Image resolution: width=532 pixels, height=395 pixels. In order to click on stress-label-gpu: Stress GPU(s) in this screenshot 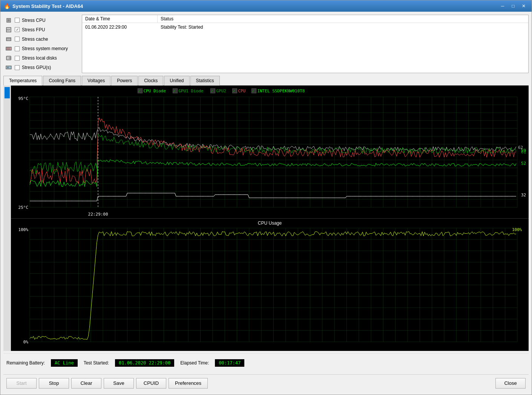, I will do `click(36, 67)`.